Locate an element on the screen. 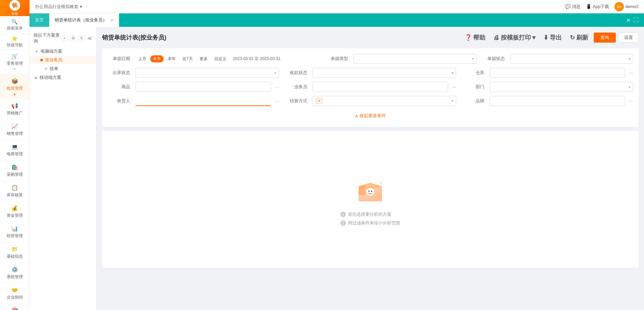  this-year-btn: 本年 is located at coordinates (172, 59).